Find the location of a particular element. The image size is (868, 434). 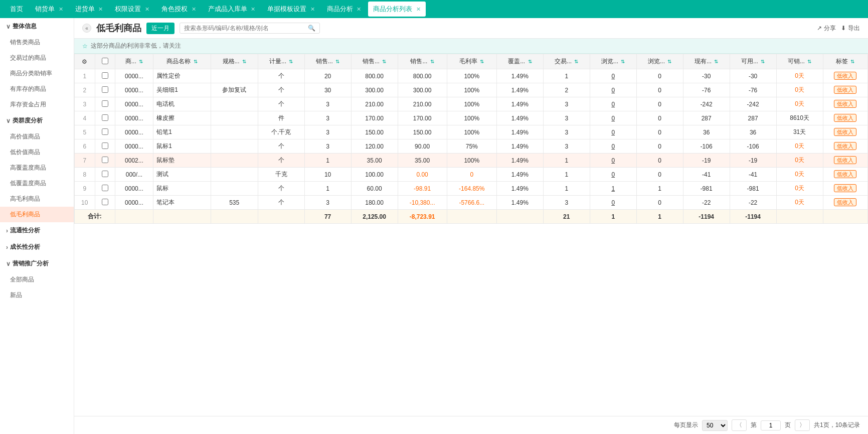

col-current-stock: 现有... ⇅ is located at coordinates (706, 62).